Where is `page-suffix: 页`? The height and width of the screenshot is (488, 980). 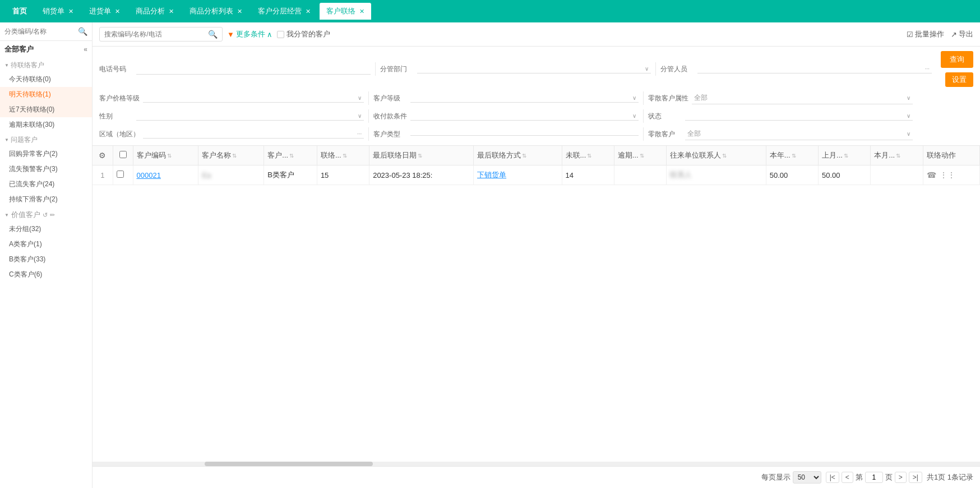 page-suffix: 页 is located at coordinates (889, 477).